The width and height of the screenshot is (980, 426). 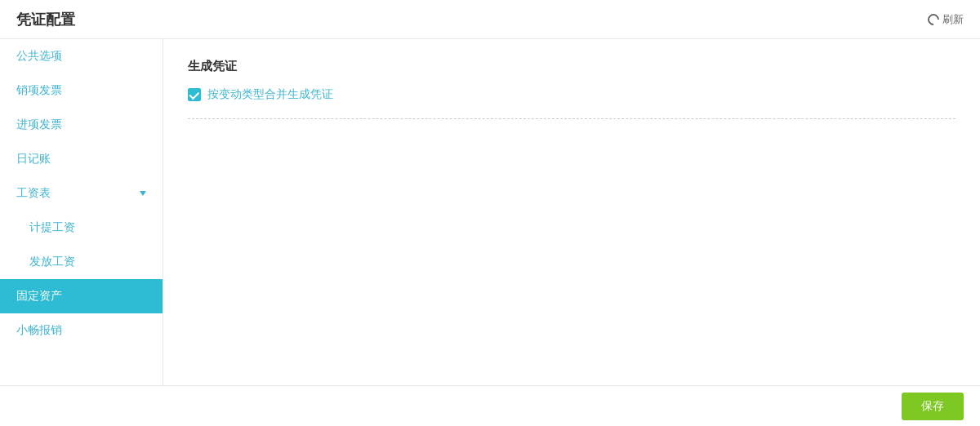 What do you see at coordinates (82, 193) in the screenshot?
I see `sidebar-item-payroll-table: 工资表` at bounding box center [82, 193].